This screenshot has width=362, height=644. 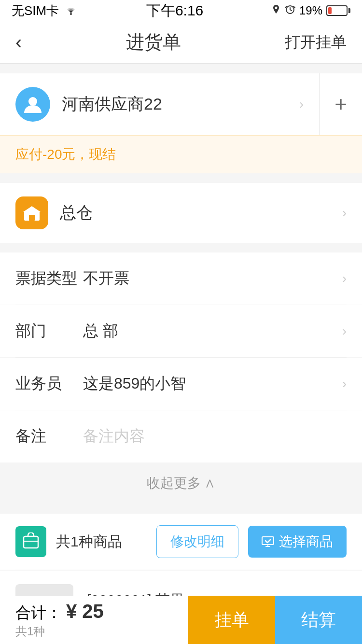 What do you see at coordinates (45, 11) in the screenshot?
I see `status-left: 无SIM卡` at bounding box center [45, 11].